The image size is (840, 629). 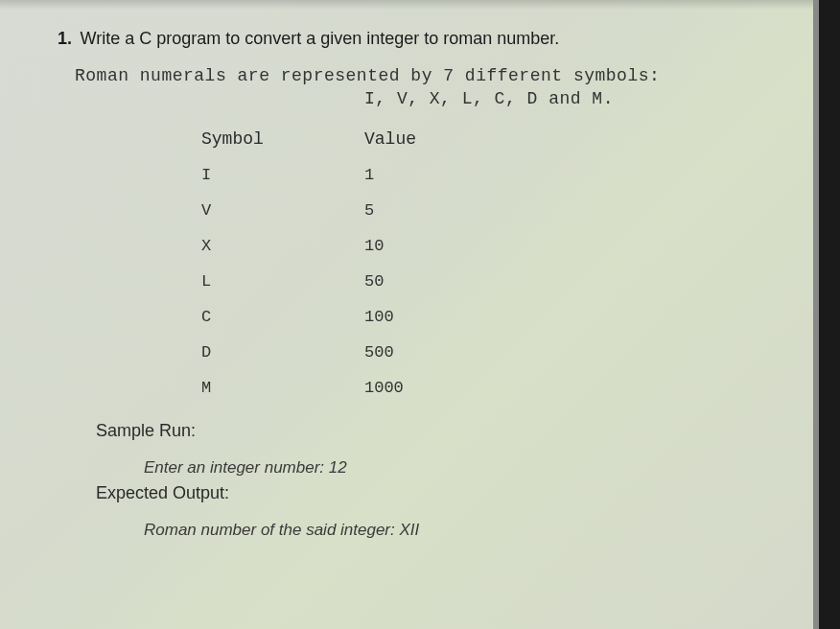 I want to click on cell-symbol: C, so click(x=283, y=316).